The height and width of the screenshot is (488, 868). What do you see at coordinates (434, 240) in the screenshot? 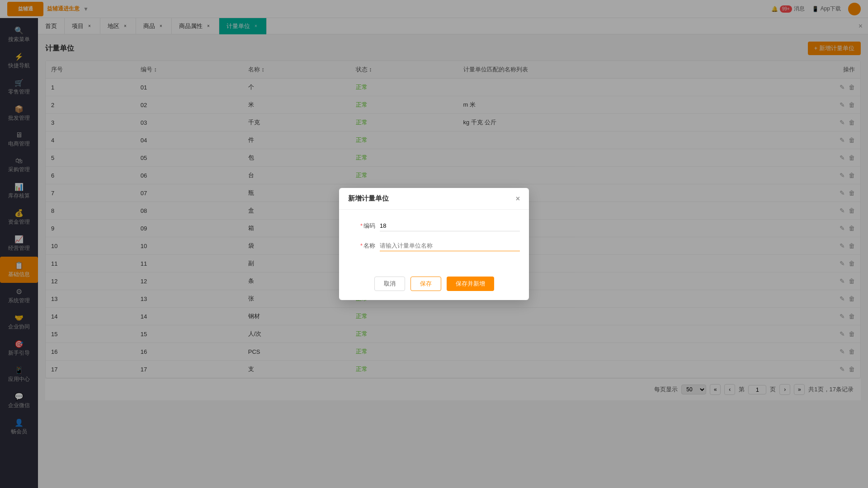
I see `modal-body: *编码 *名称` at bounding box center [434, 240].